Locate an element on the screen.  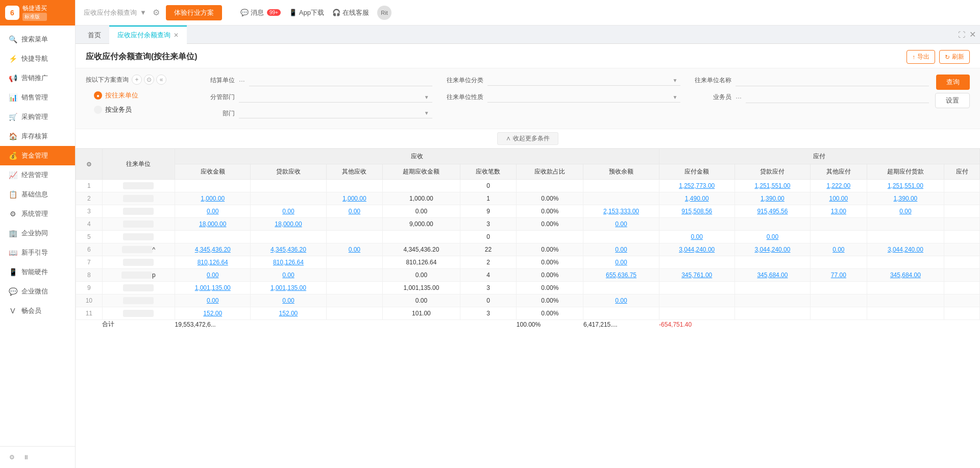
sidebar-item-新手引导: 📖新手引导 is located at coordinates (38, 253).